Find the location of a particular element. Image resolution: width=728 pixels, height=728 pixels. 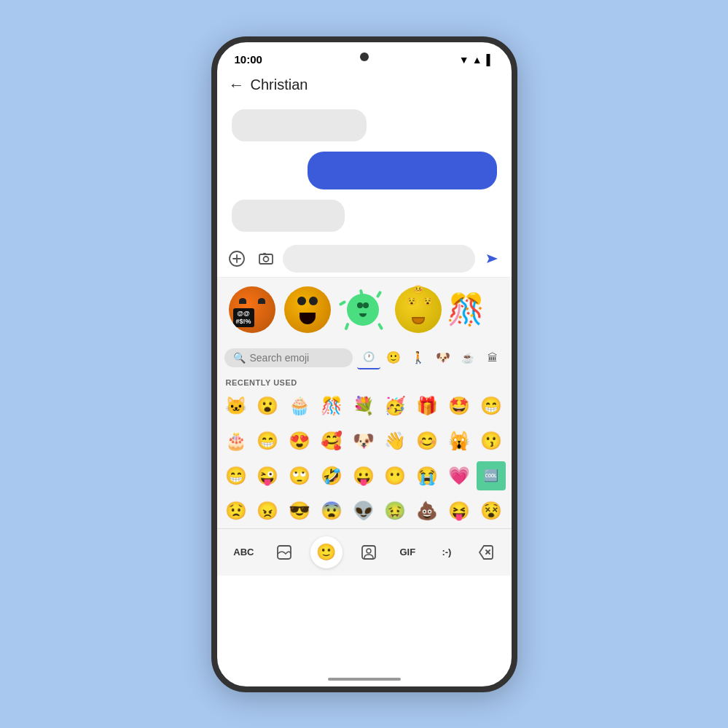

sticker-4: 😵 😵 🤒 is located at coordinates (418, 310).